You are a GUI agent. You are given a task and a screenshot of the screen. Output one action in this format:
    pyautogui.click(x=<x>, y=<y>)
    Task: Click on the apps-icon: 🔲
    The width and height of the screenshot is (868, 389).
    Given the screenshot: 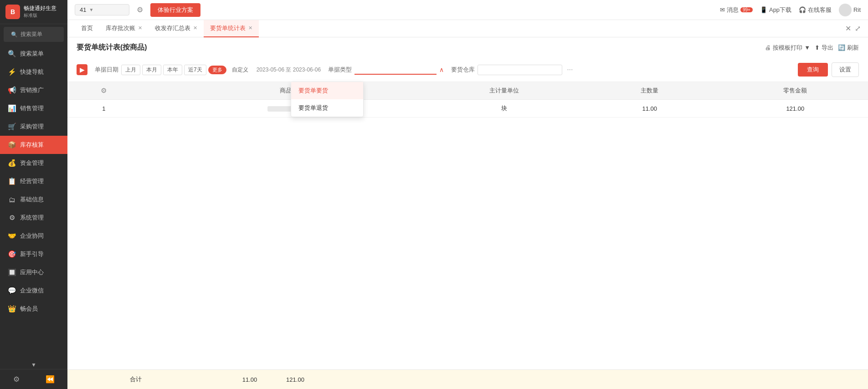 What is the action you would take?
    pyautogui.click(x=12, y=272)
    